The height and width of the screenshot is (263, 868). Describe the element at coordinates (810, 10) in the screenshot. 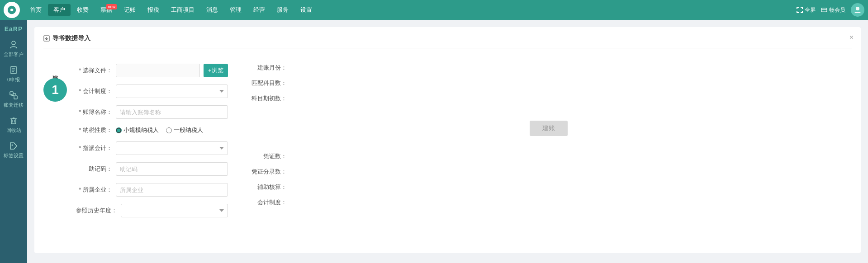

I see `fullscreen-label: 全屏` at that location.